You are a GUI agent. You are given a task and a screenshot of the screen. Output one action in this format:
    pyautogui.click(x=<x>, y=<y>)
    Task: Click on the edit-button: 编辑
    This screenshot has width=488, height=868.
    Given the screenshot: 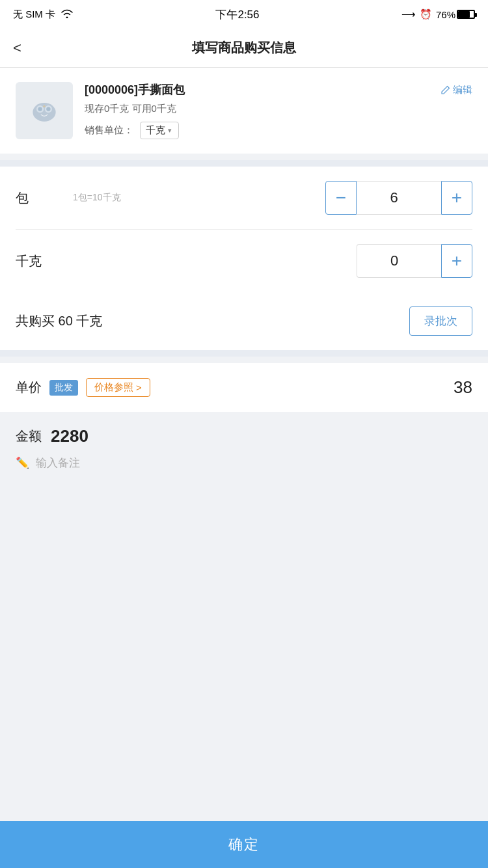 What is the action you would take?
    pyautogui.click(x=457, y=90)
    